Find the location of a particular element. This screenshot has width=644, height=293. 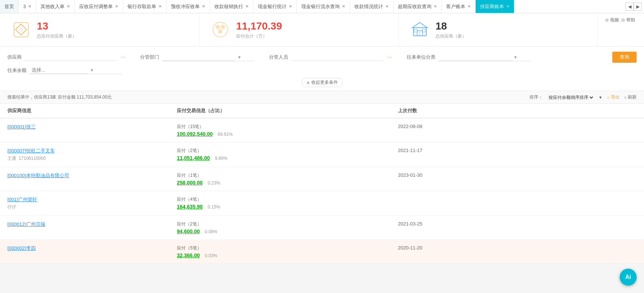

collapse-button: ∧ 收起更多条件 is located at coordinates (322, 83).